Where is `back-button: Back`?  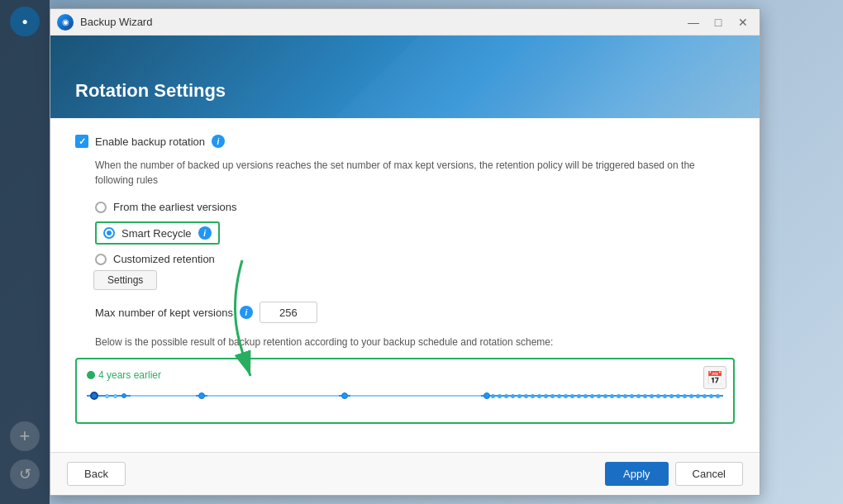 back-button: Back is located at coordinates (96, 474).